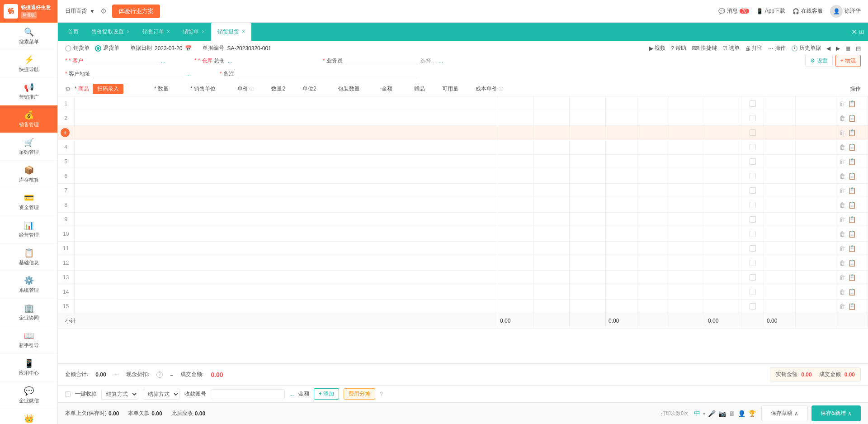 This screenshot has width=868, height=424. Describe the element at coordinates (836, 414) in the screenshot. I see `save-new-btn: 保存&新增 ∧` at that location.